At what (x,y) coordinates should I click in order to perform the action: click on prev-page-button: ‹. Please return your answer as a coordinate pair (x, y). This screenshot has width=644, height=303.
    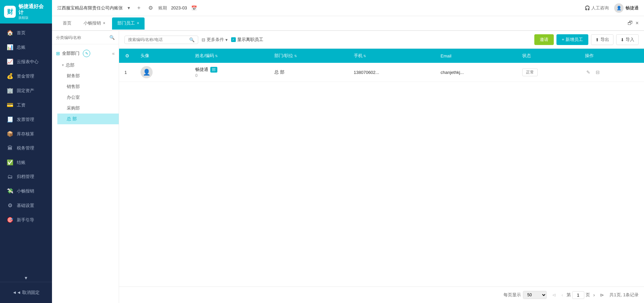
    Looking at the image, I should click on (562, 295).